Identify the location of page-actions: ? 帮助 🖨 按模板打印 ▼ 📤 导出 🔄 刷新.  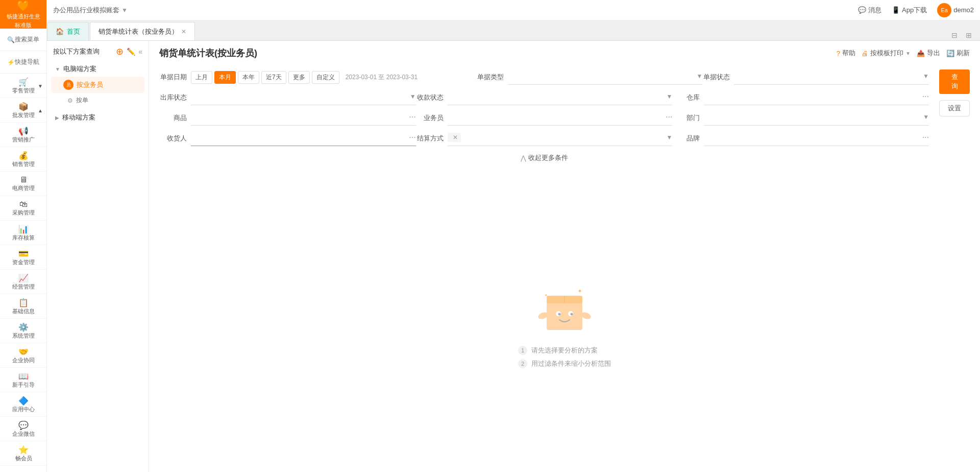
(903, 53).